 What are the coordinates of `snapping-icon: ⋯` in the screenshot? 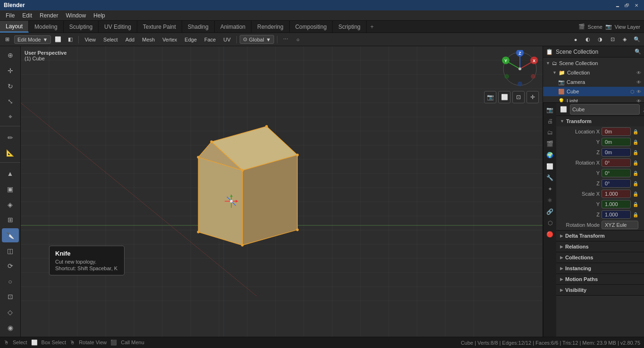 It's located at (285, 40).